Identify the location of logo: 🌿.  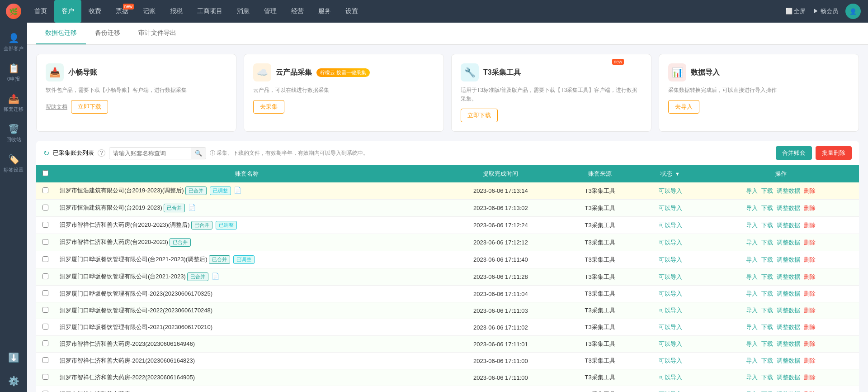
(14, 11).